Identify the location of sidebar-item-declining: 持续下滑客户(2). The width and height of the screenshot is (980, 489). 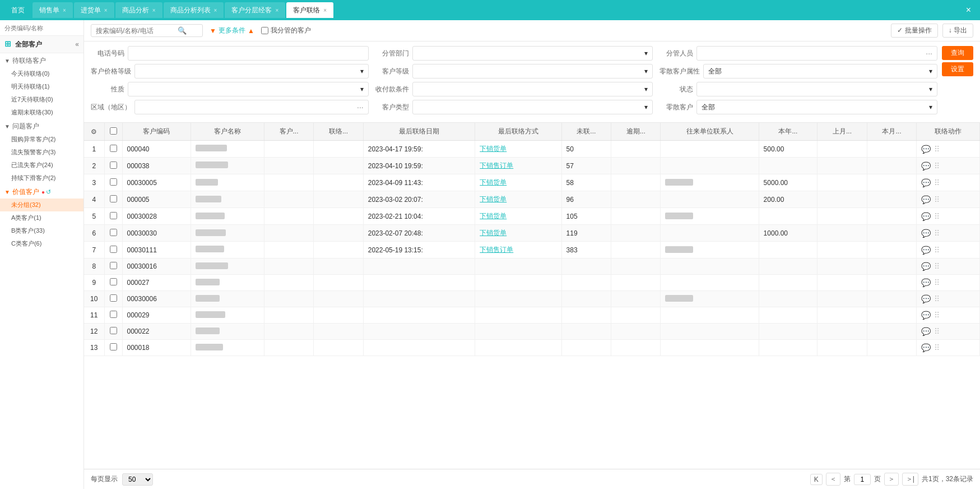
(41, 178).